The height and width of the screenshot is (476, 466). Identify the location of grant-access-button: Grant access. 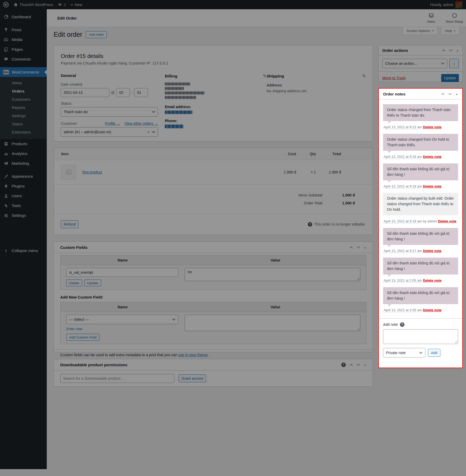
(192, 378).